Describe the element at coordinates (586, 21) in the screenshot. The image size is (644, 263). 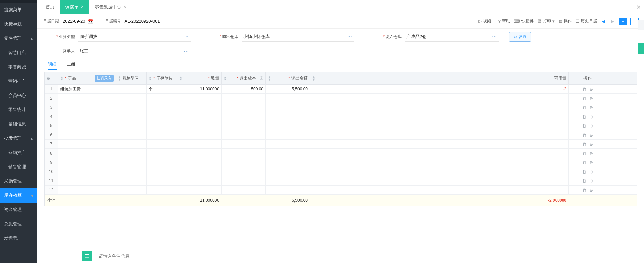
I see `history-link: ☰历史单据` at that location.